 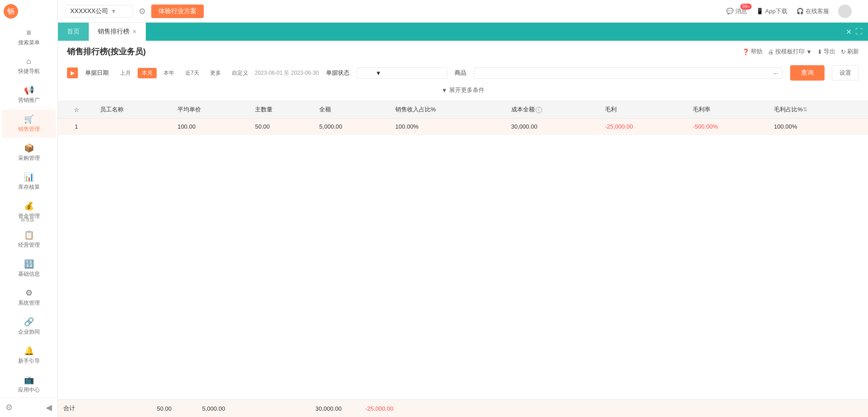 What do you see at coordinates (169, 73) in the screenshot?
I see `this-year-btn: 本年` at bounding box center [169, 73].